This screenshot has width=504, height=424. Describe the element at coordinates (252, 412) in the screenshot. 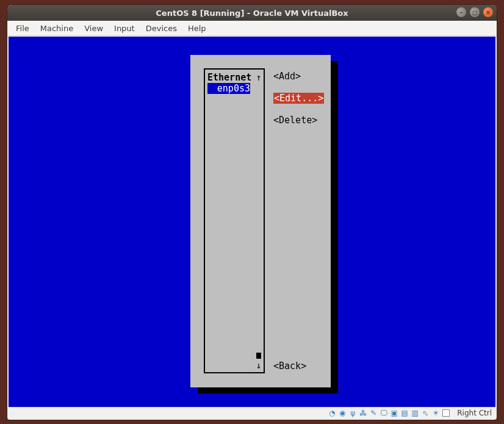

I see `statusbar: ◔ ◉ ψ 🖧 ✎ 🖵 ▣ ▤ ▥ ⬁ ☀ Right Ctrl` at that location.